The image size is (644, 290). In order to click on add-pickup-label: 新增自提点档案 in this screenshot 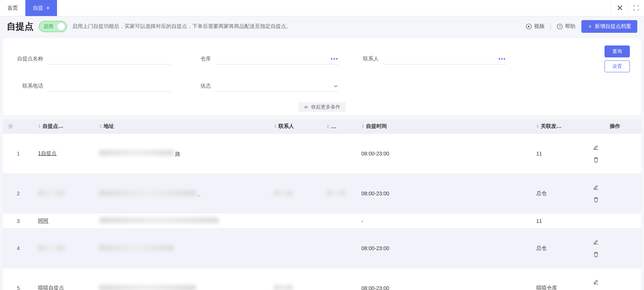, I will do `click(613, 26)`.